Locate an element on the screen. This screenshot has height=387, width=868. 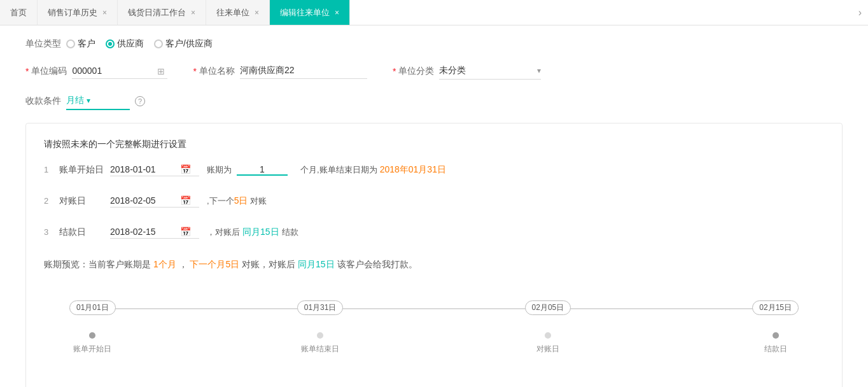
radio-both: 客户/供应商 is located at coordinates (183, 44).